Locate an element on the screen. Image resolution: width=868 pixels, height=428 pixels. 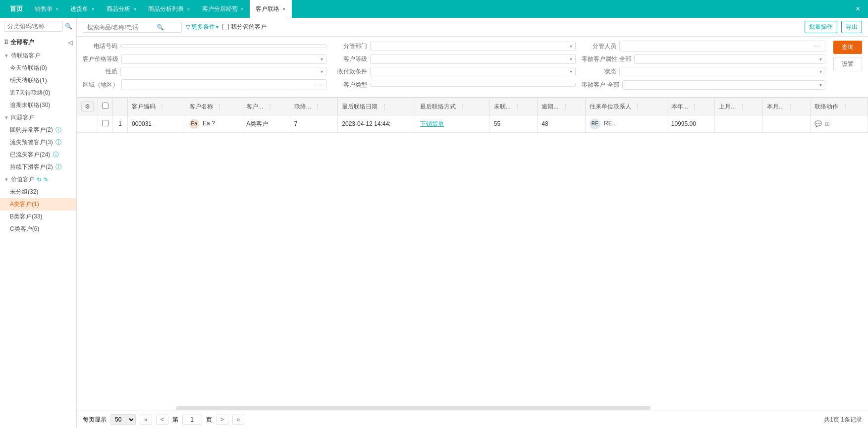
col-header-settings: ⚙ is located at coordinates (88, 107).